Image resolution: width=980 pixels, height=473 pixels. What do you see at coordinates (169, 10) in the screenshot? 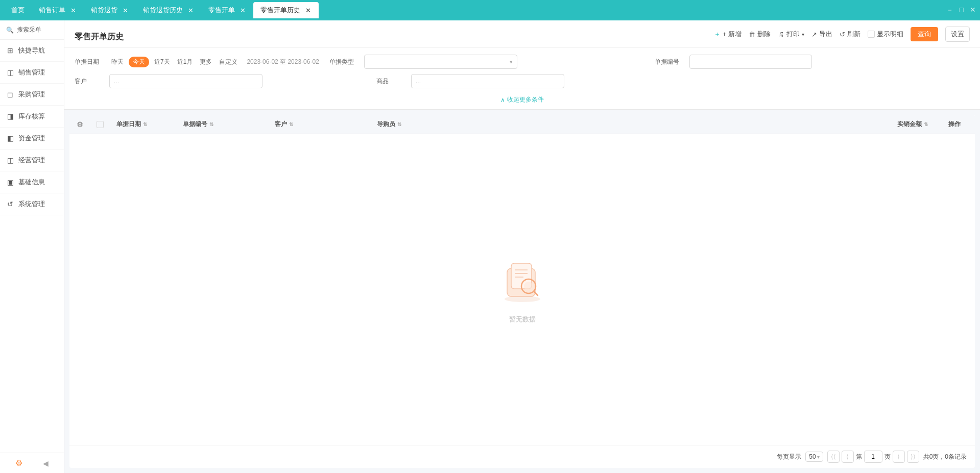
I see `tab-sales-return-history: 销货退货历史 ✕` at bounding box center [169, 10].